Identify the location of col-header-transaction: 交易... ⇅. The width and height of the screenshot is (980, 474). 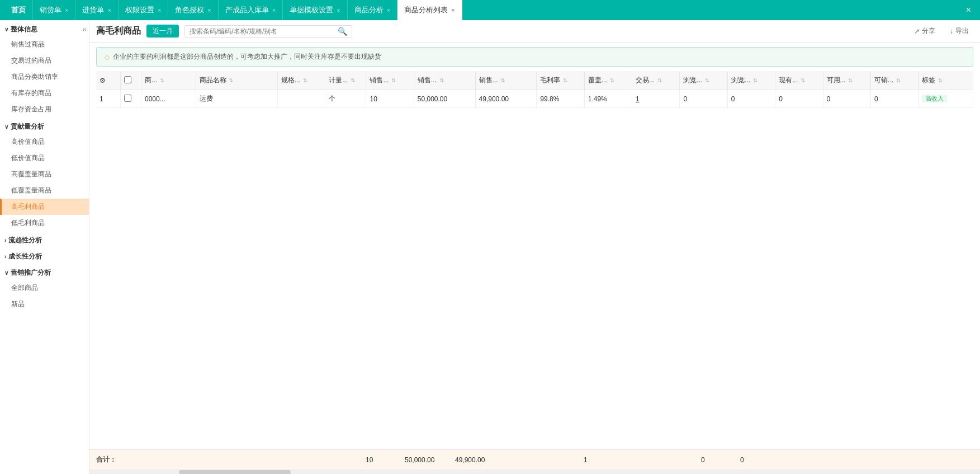
(656, 81).